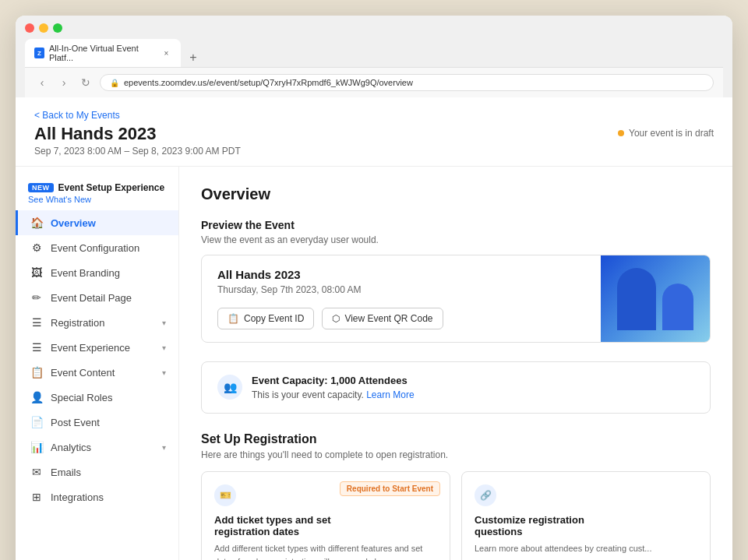  I want to click on sidebar-label-analytics: Analytics, so click(103, 447).